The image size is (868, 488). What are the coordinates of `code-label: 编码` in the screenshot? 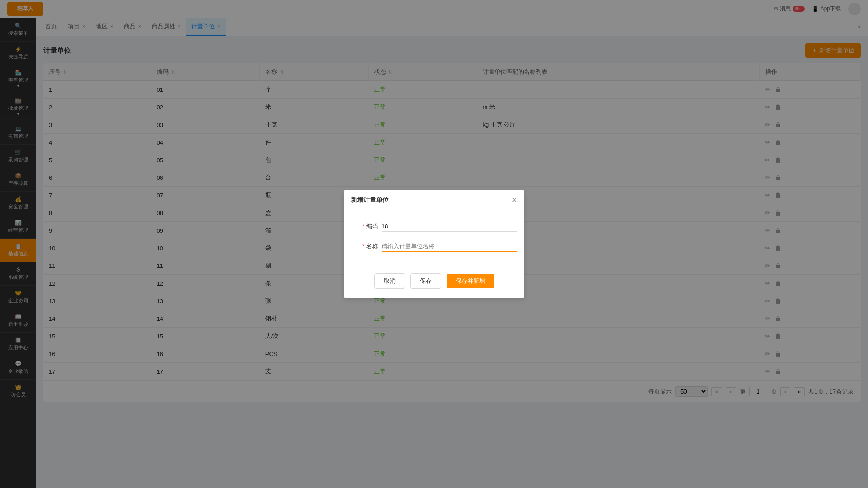 It's located at (364, 226).